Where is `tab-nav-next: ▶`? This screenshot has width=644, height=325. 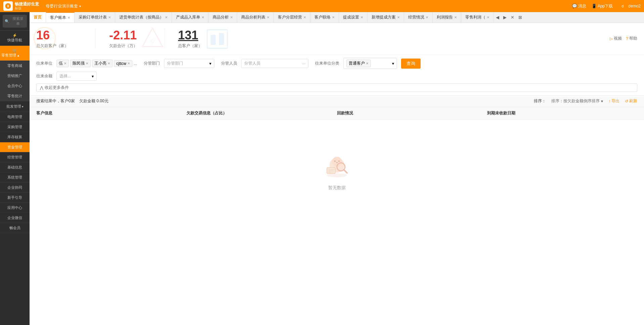 tab-nav-next: ▶ is located at coordinates (505, 17).